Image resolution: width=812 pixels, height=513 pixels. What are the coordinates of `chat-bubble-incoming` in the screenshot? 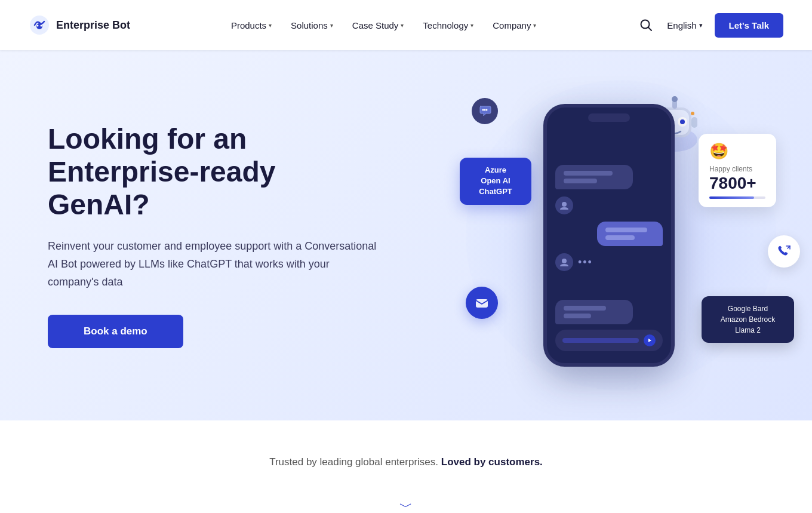 It's located at (594, 177).